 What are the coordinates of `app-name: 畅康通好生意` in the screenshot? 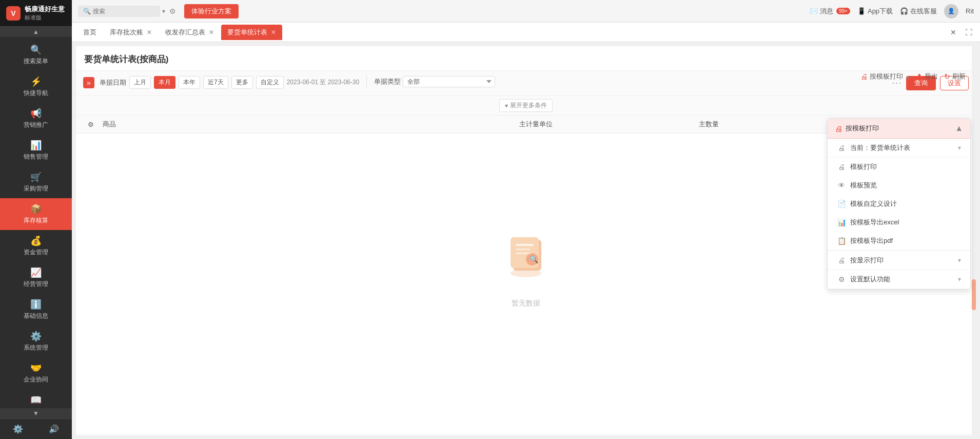 It's located at (45, 9).